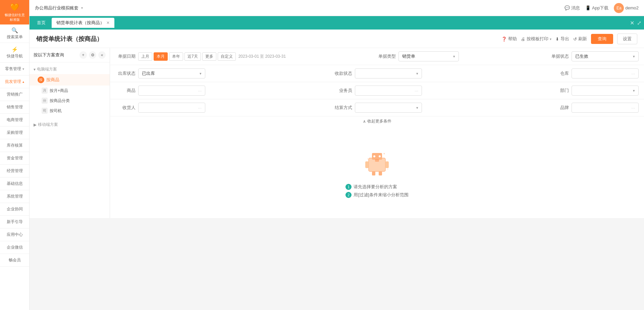 The height and width of the screenshot is (310, 644). Describe the element at coordinates (559, 56) in the screenshot. I see `doc-status-label: 单据状态` at that location.